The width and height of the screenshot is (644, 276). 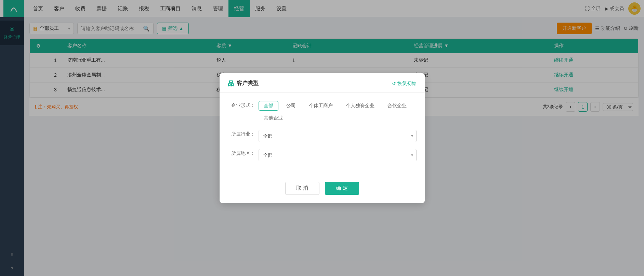 I want to click on dialog-title: 品 客户类型, so click(x=243, y=84).